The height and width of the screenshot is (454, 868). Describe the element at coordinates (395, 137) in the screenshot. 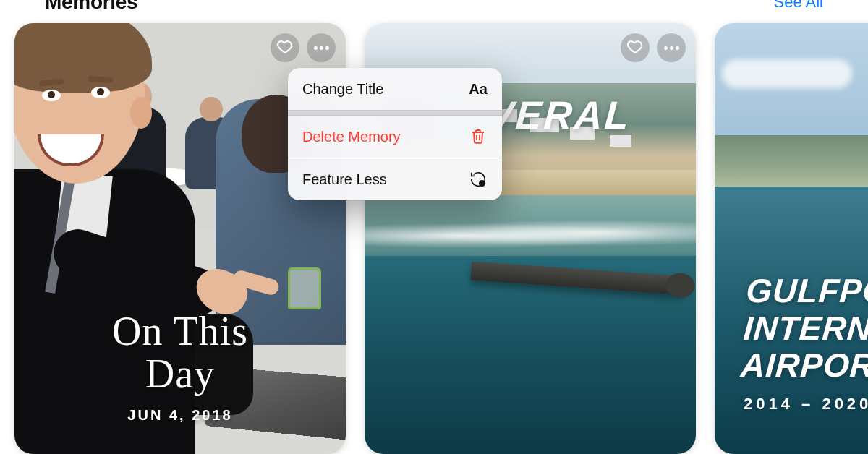

I see `menu-item-delete-memory: Delete Memory` at that location.